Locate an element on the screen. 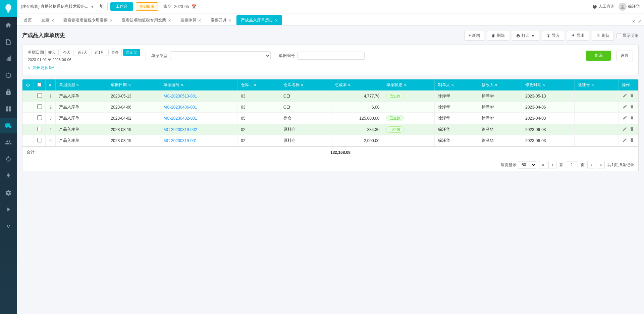  row-code-link: MC-20230319-002 is located at coordinates (180, 130).